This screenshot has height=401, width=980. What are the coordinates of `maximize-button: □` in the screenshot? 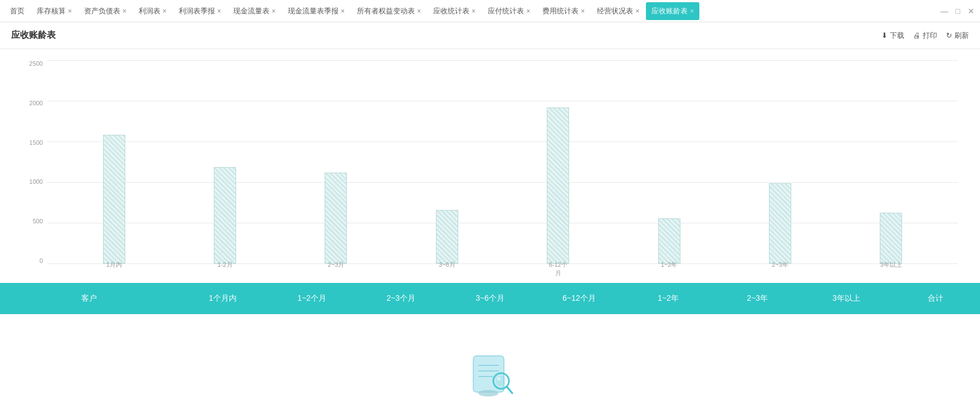 It's located at (958, 11).